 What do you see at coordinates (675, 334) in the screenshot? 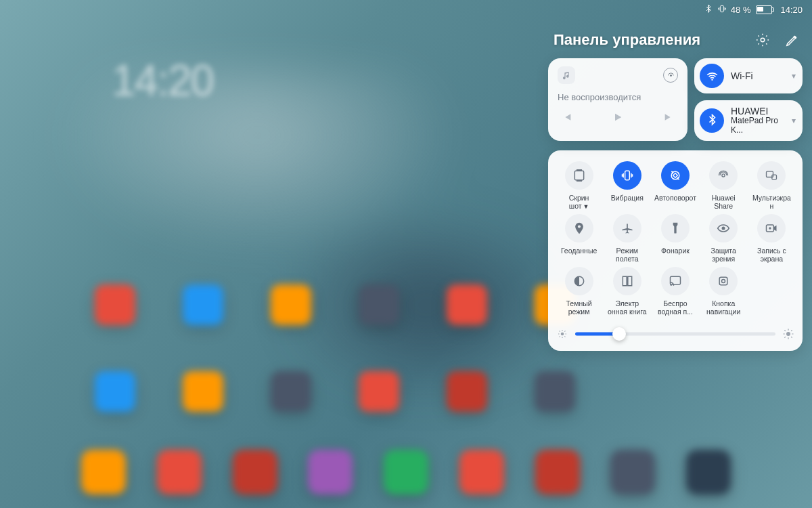
I see `brightness-slider` at bounding box center [675, 334].